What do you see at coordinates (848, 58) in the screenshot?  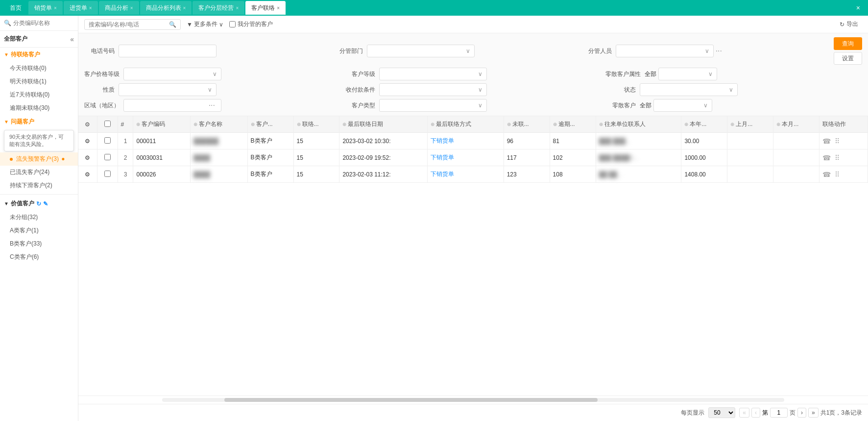 I see `settings-button: 设置` at bounding box center [848, 58].